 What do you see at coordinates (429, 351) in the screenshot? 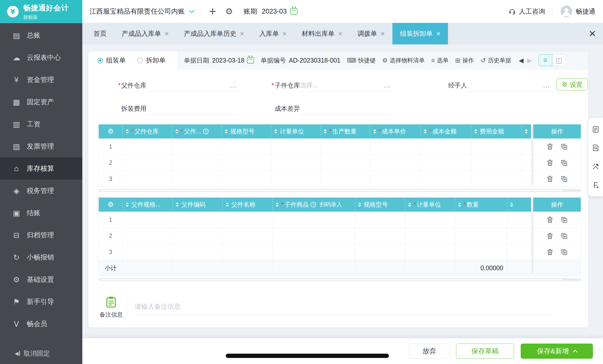
I see `abandon-button: 放弃` at bounding box center [429, 351].